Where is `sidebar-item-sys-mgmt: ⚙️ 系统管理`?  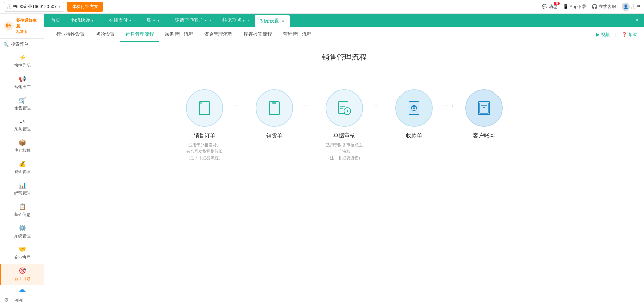
sidebar-item-sys-mgmt: ⚙️ 系统管理 is located at coordinates (22, 232).